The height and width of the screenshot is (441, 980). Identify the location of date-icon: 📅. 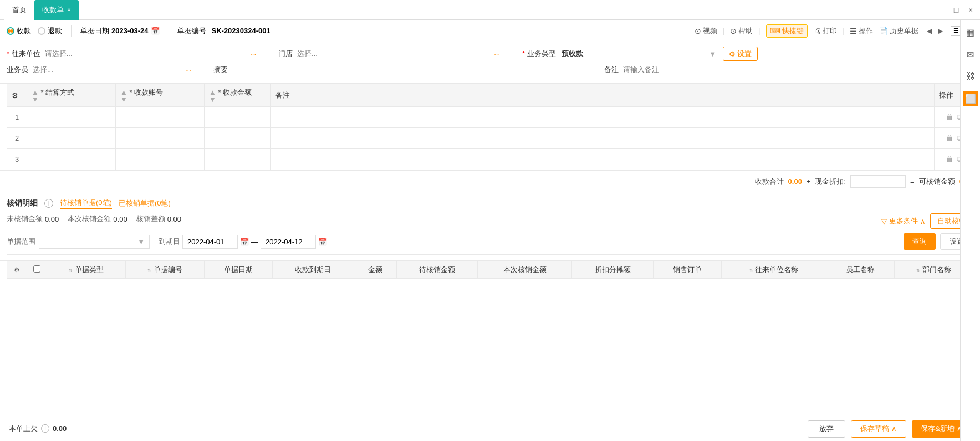
(155, 31).